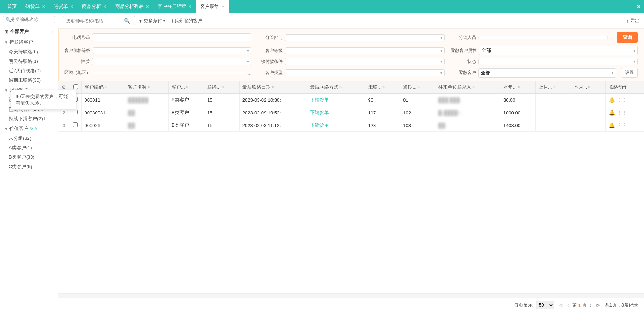 The height and width of the screenshot is (312, 644). I want to click on person-dots: ..., so click(612, 37).